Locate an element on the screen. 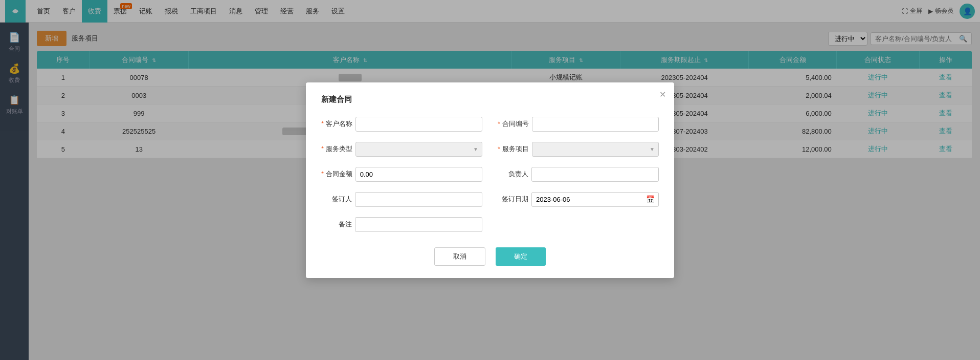  sign-date-label: 签订日期 is located at coordinates (513, 199).